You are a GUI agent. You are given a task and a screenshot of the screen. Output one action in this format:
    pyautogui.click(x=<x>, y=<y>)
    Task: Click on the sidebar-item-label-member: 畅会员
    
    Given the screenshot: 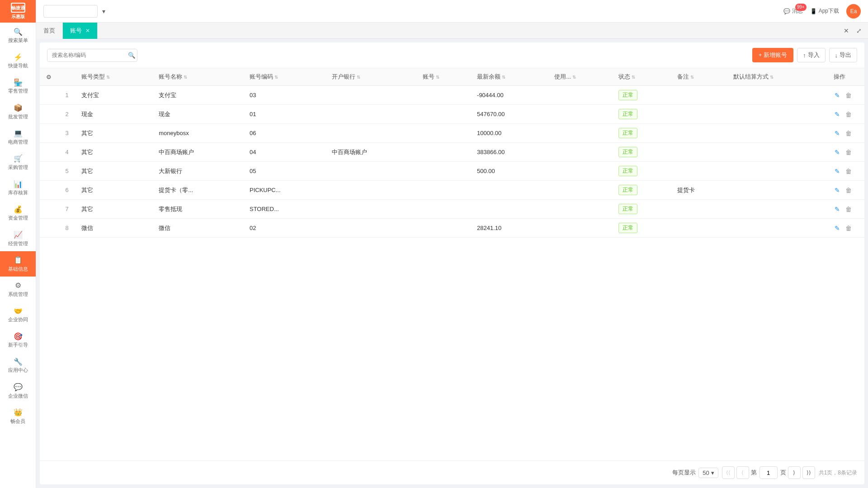 What is the action you would take?
    pyautogui.click(x=18, y=421)
    